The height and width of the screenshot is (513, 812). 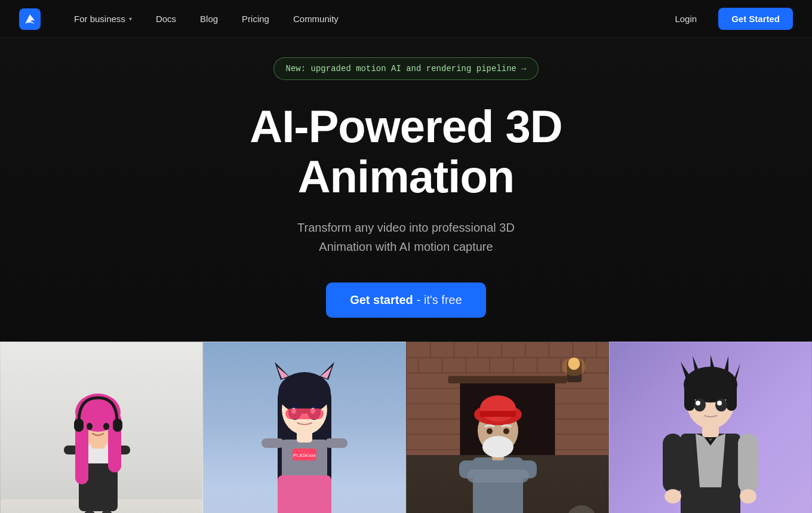 I want to click on nav-item-for-business: For business ▾, so click(x=103, y=19).